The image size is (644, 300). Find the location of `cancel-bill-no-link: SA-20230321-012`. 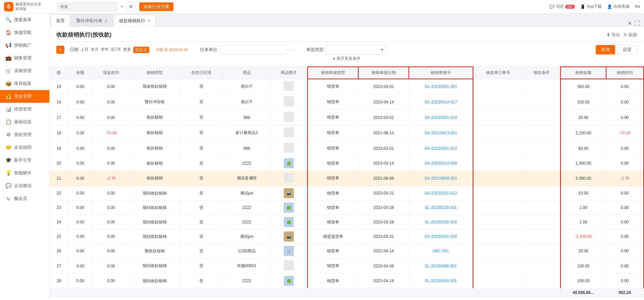

cancel-bill-no-link: SA-20230321-012 is located at coordinates (441, 193).